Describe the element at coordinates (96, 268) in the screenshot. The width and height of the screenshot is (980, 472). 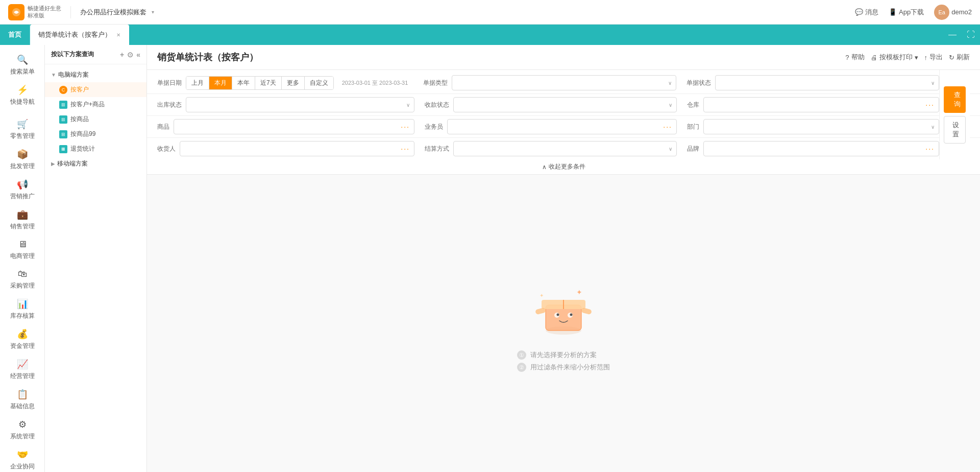
I see `scheme-tree: ▼ 电脑端方案 C 按客户 ⊞ 按客户+商品 ⊞` at that location.